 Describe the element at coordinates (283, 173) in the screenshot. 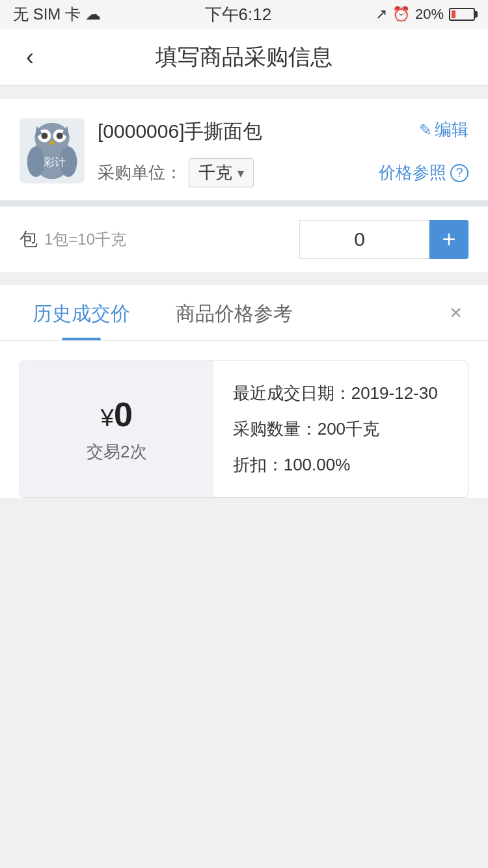

I see `purchase-unit-row: 采购单位： 千克 ▾ 价格参照 ?` at that location.